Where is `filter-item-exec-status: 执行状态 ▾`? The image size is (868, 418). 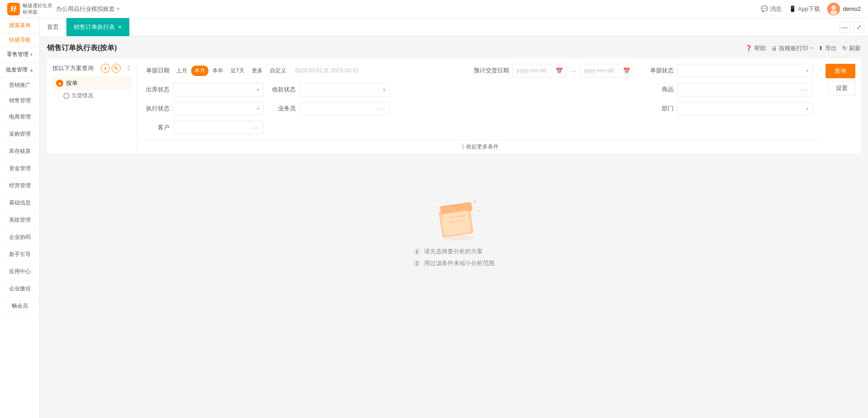 filter-item-exec-status: 执行状态 ▾ is located at coordinates (204, 109).